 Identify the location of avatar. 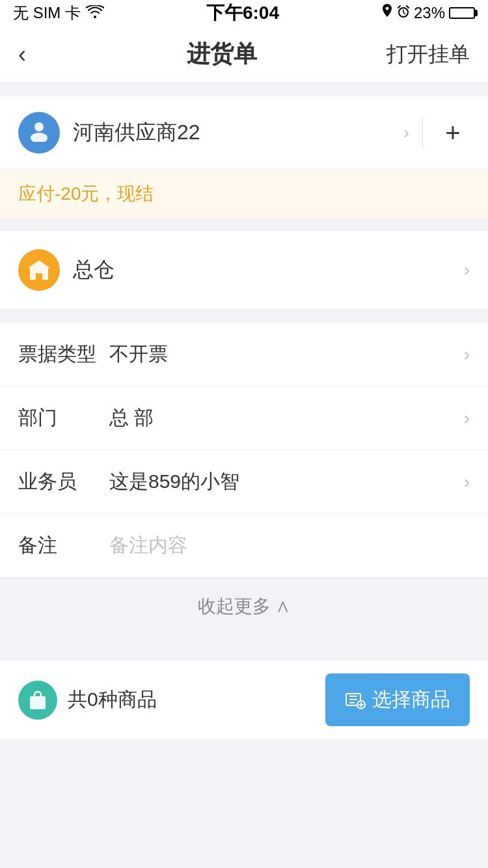
(39, 133).